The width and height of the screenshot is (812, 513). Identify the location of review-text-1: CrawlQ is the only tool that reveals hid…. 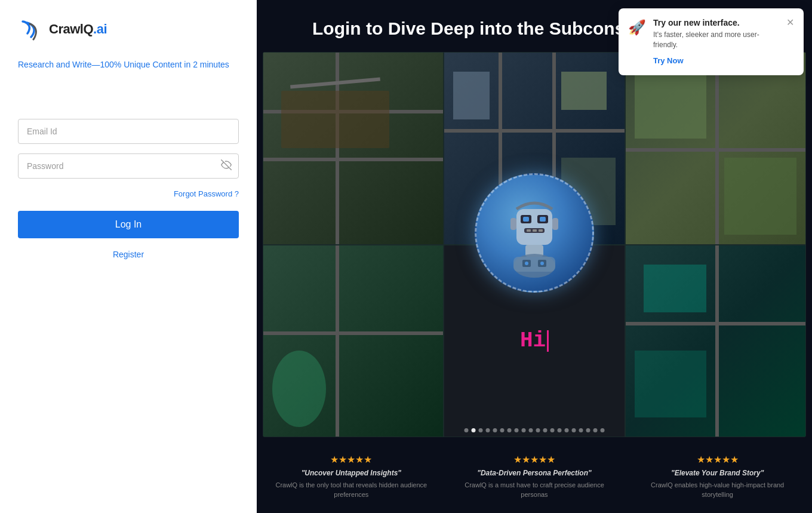
(351, 490).